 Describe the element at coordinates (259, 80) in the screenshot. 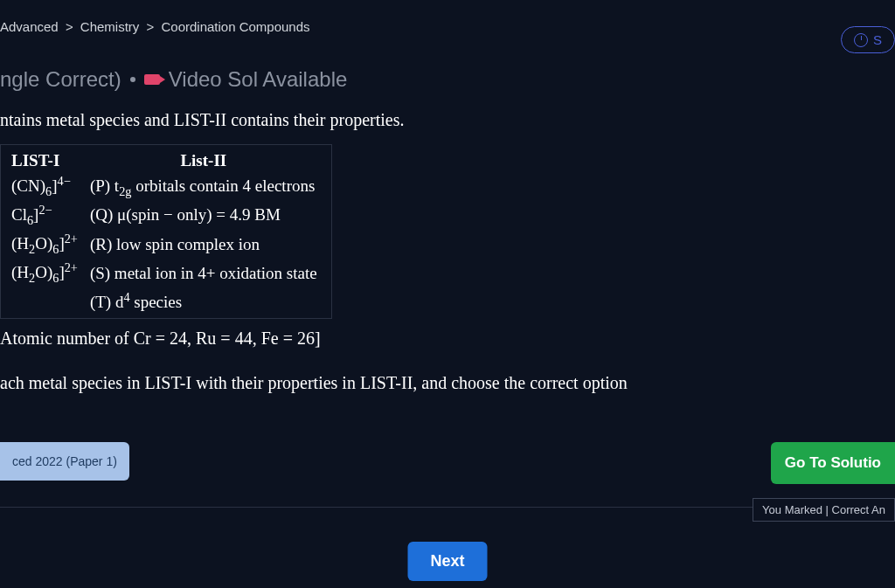

I see `video-sol-label: Video Sol Available` at that location.